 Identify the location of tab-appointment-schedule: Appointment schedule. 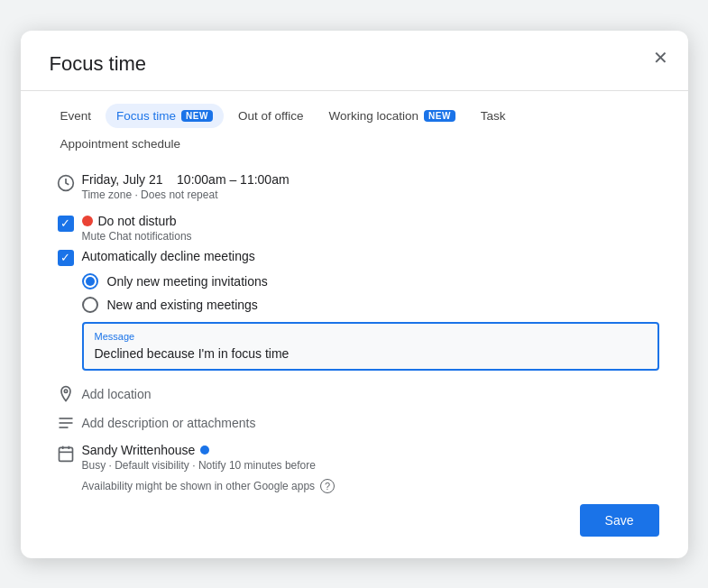
(121, 144).